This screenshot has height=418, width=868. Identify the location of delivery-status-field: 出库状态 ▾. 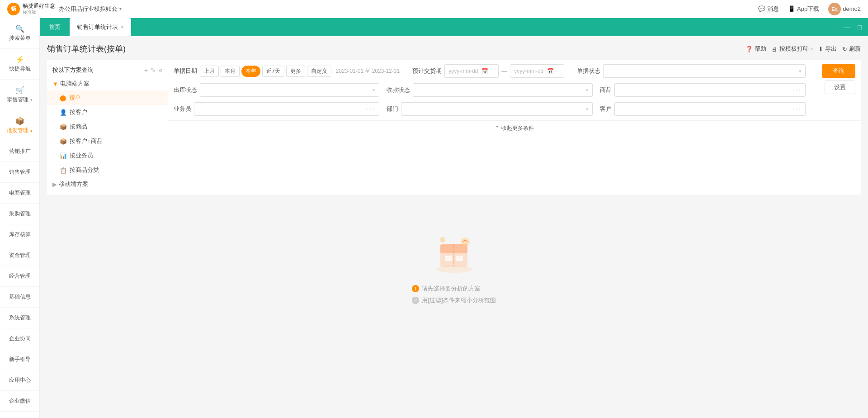
(277, 90).